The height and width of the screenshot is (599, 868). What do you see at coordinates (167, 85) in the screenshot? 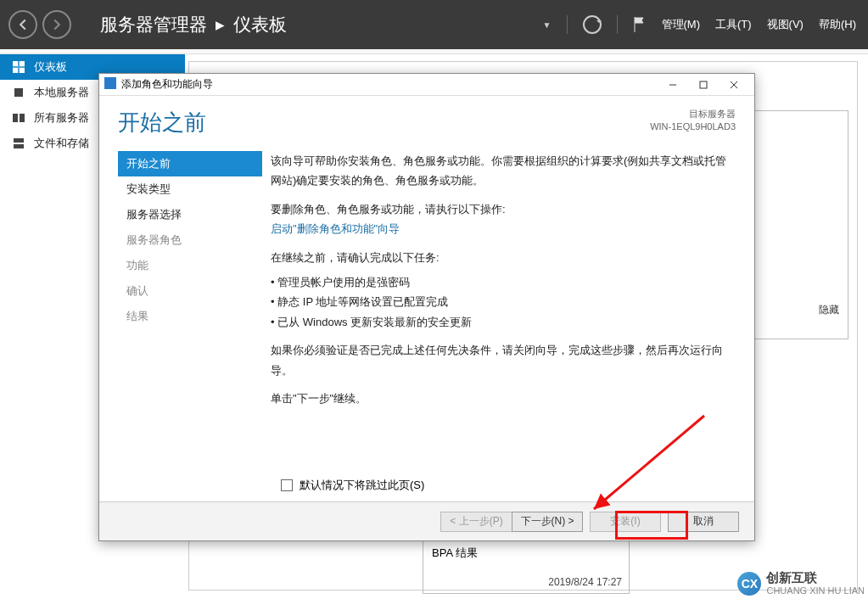
I see `wizard-window-title: 添加角色和功能向导` at bounding box center [167, 85].